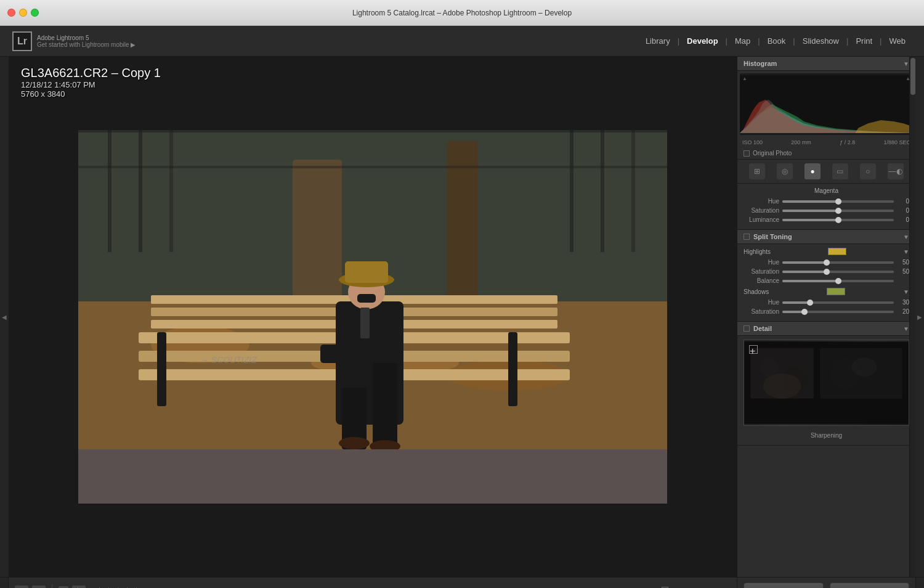 The height and width of the screenshot is (588, 924). Describe the element at coordinates (743, 41) in the screenshot. I see `nav-map: Map` at that location.